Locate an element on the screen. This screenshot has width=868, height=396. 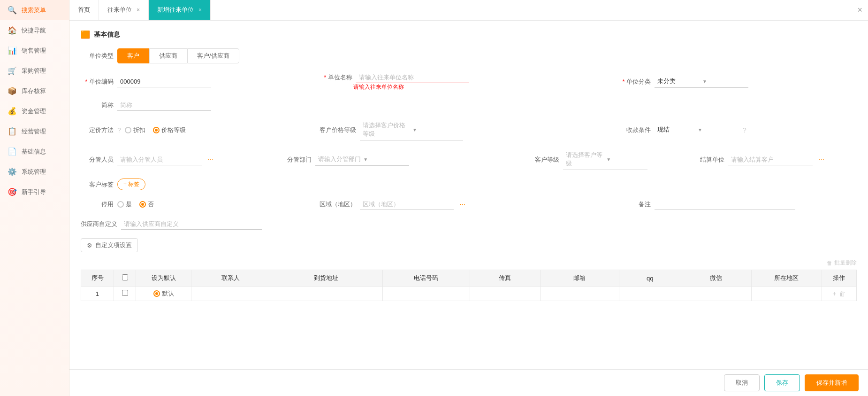
tab-home: 首页 is located at coordinates (84, 10).